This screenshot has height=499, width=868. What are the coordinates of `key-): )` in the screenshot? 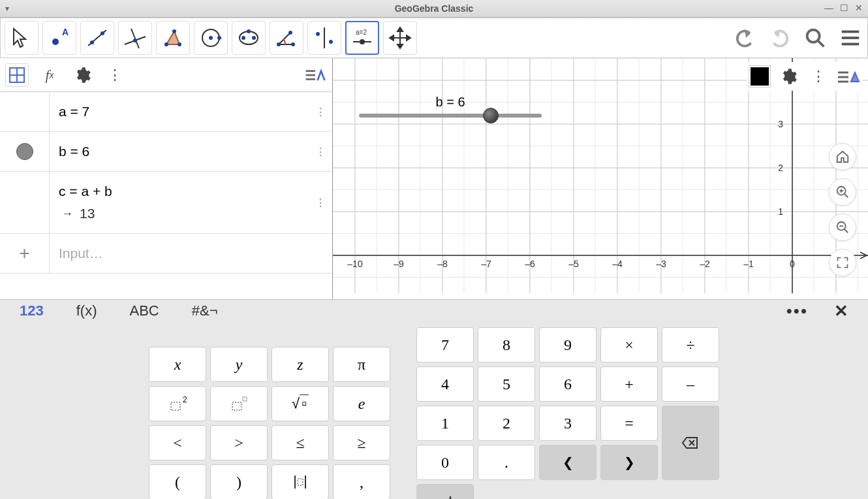 It's located at (239, 482).